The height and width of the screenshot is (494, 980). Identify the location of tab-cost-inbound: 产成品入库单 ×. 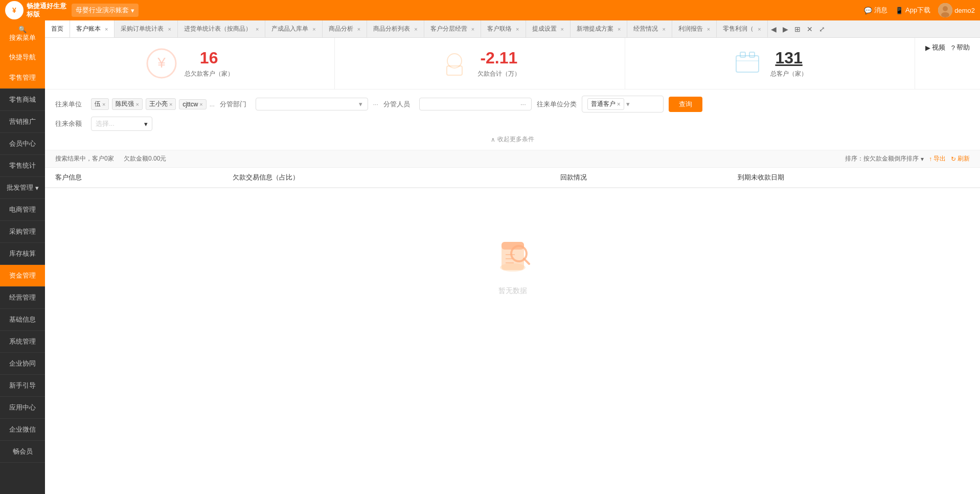
(293, 29).